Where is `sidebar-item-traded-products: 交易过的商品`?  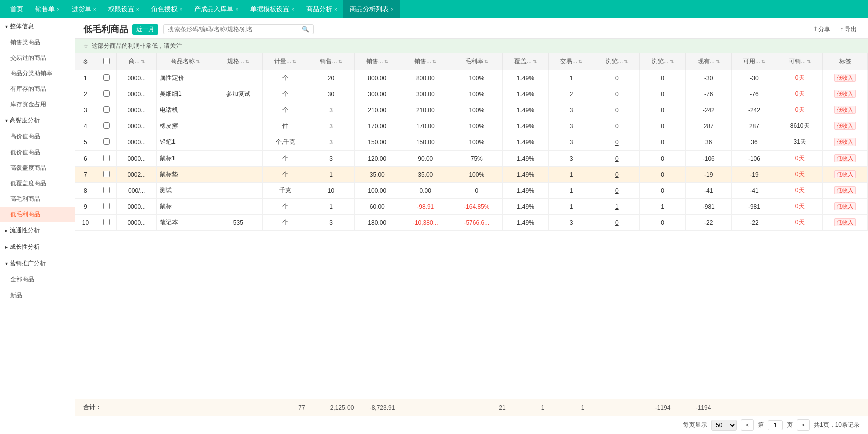 sidebar-item-traded-products: 交易过的商品 is located at coordinates (37, 58).